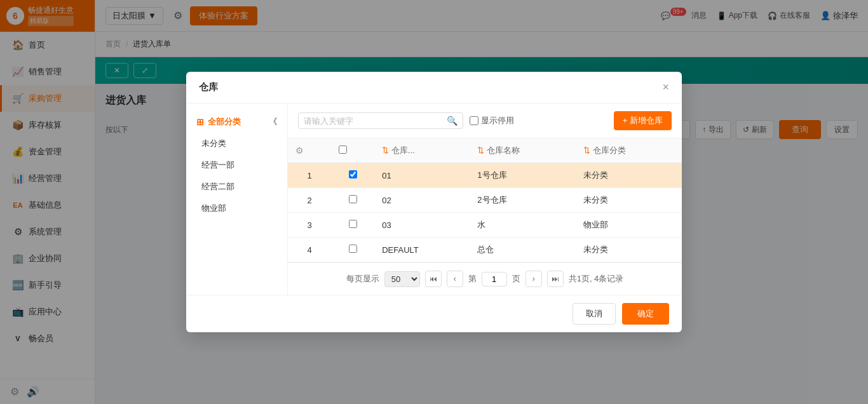 Image resolution: width=868 pixels, height=404 pixels. Describe the element at coordinates (646, 314) in the screenshot. I see `confirm-button: 确定` at that location.